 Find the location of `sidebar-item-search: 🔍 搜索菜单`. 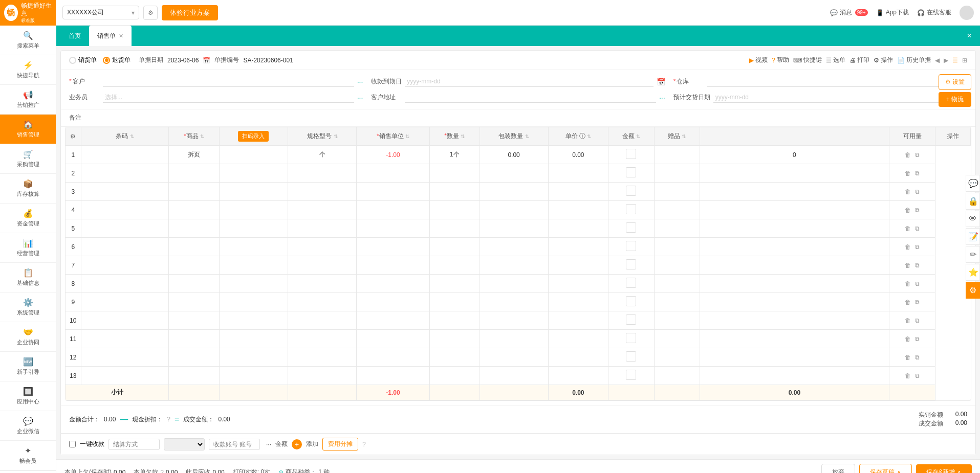

sidebar-item-search: 🔍 搜索菜单 is located at coordinates (28, 40).